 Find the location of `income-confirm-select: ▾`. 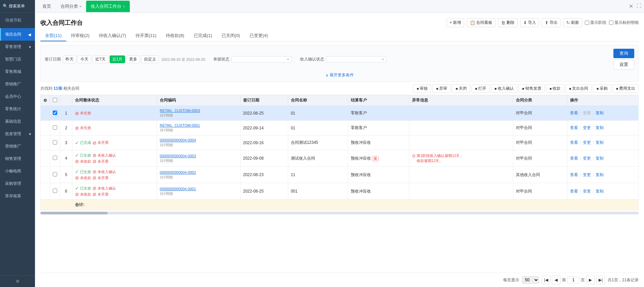

income-confirm-select: ▾ is located at coordinates (356, 59).